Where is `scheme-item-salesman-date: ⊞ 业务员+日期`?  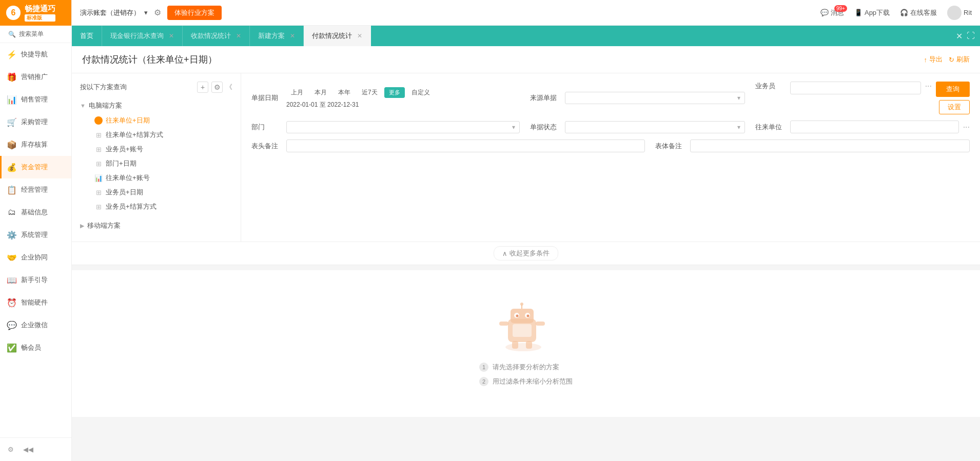 scheme-item-salesman-date: ⊞ 业务员+日期 is located at coordinates (161, 192).